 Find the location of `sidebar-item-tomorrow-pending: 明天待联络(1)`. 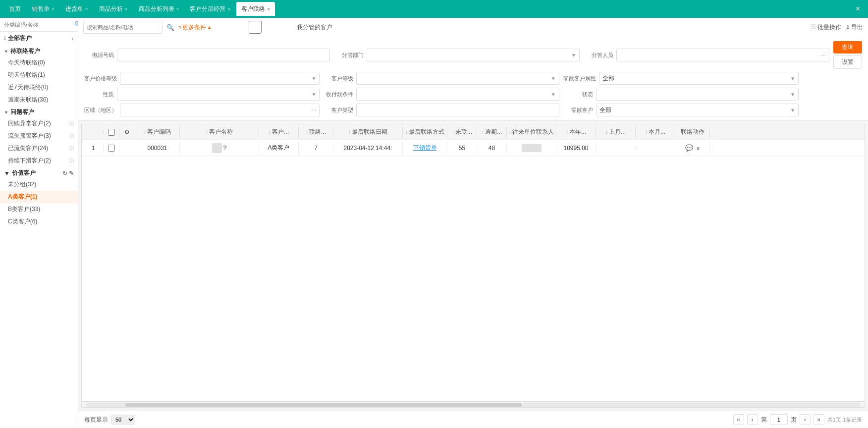

sidebar-item-tomorrow-pending: 明天待联络(1) is located at coordinates (39, 75).